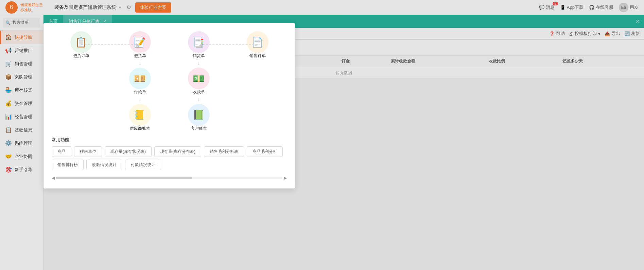 Image resolution: width=644 pixels, height=270 pixels. Describe the element at coordinates (88, 151) in the screenshot. I see `function-btn-counterpart: 往来单位` at that location.